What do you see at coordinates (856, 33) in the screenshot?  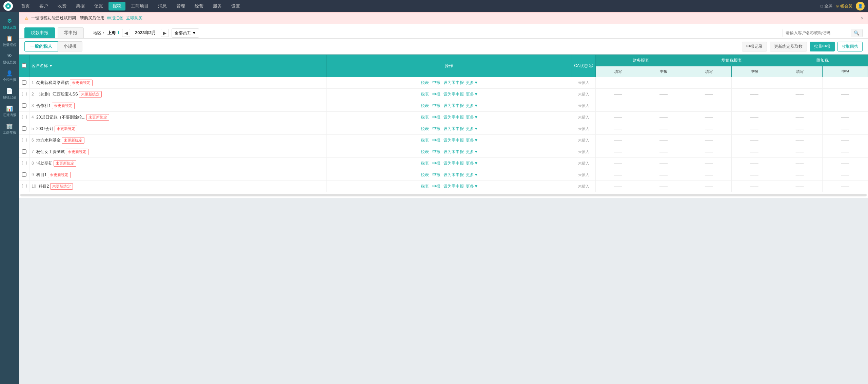 I see `search-button: 🔍` at bounding box center [856, 33].